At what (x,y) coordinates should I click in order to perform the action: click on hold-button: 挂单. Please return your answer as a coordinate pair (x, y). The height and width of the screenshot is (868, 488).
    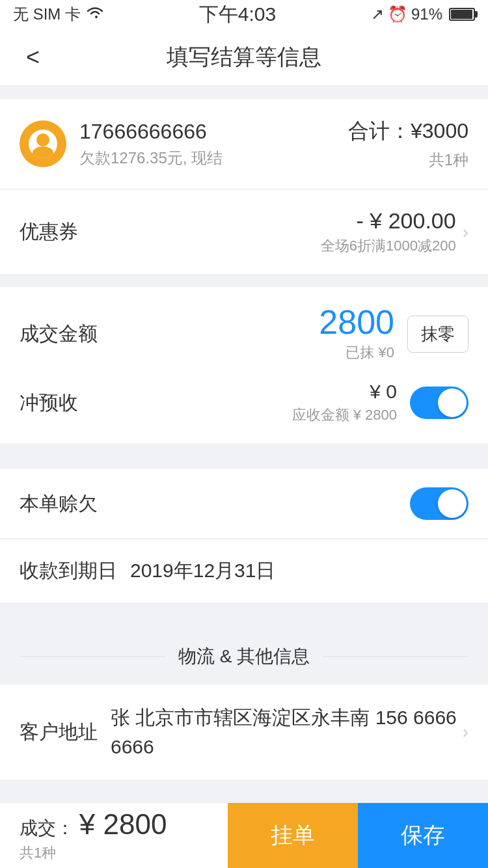
    Looking at the image, I should click on (293, 835).